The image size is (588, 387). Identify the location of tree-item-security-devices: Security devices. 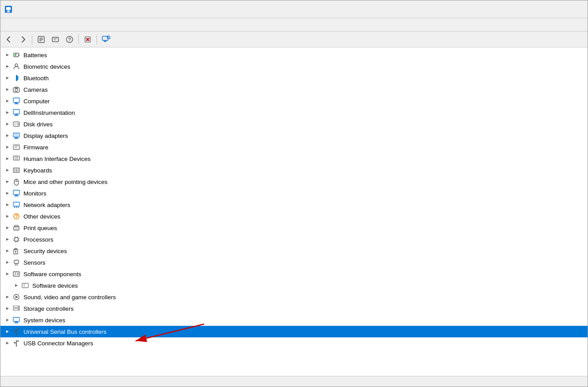
(294, 251).